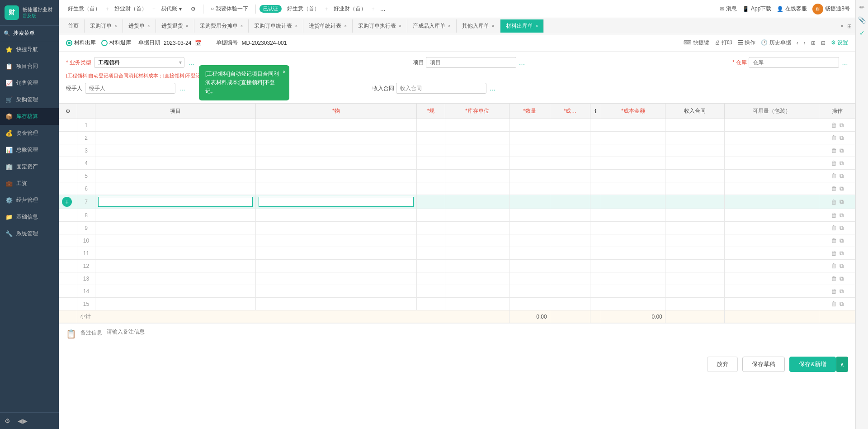 The width and height of the screenshot is (868, 429). What do you see at coordinates (29, 66) in the screenshot?
I see `sidebar-item-project: 📋 项目合同` at bounding box center [29, 66].